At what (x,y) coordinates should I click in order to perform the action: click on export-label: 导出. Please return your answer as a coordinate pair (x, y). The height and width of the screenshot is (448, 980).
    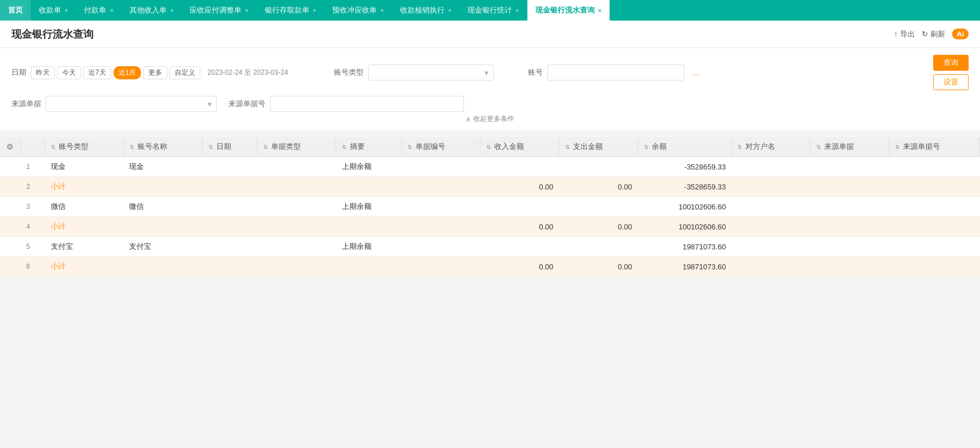
    Looking at the image, I should click on (908, 34).